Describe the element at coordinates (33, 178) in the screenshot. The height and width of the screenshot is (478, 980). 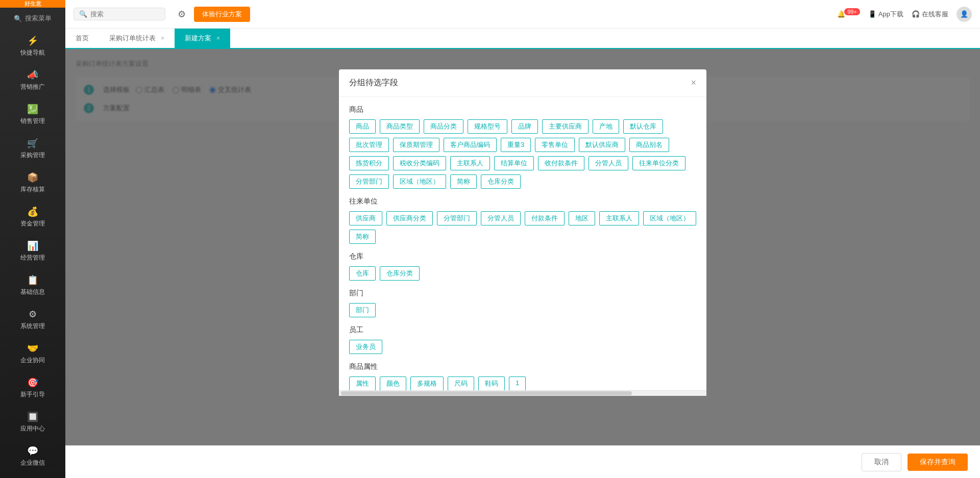
I see `inventory-icon: 📦` at that location.